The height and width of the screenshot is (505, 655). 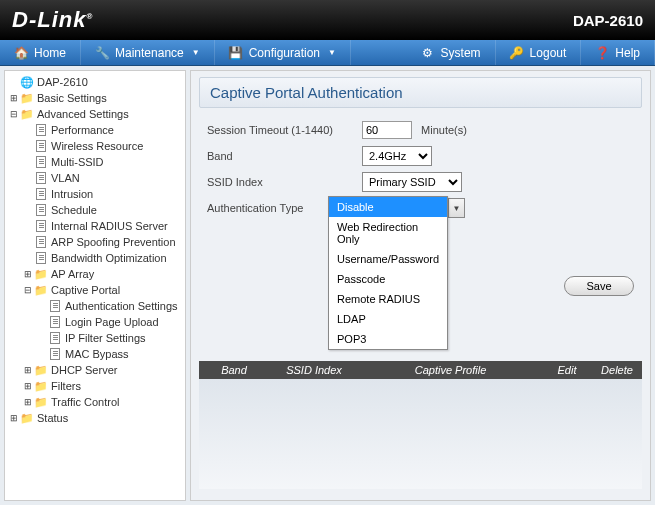 I want to click on tree-node-captive-portal: ⊟📁Captive Portal, so click(x=95, y=290).